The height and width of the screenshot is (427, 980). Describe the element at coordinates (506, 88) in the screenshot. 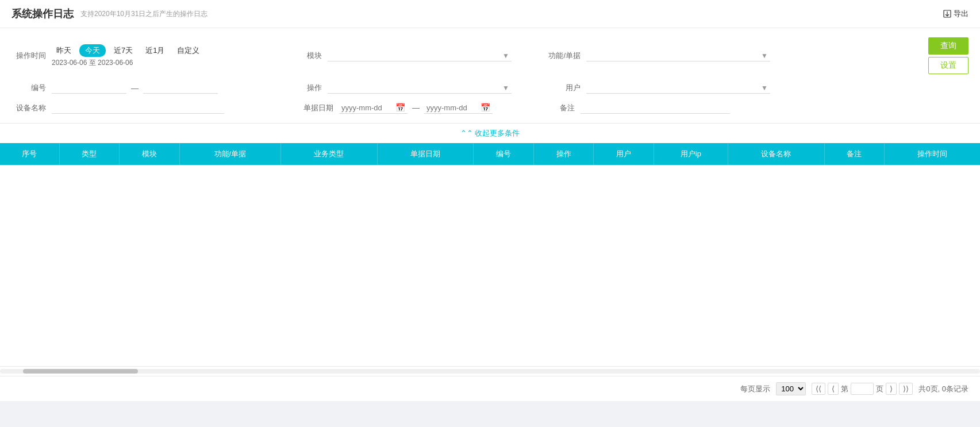

I see `op-chevron-icon: ▼` at that location.